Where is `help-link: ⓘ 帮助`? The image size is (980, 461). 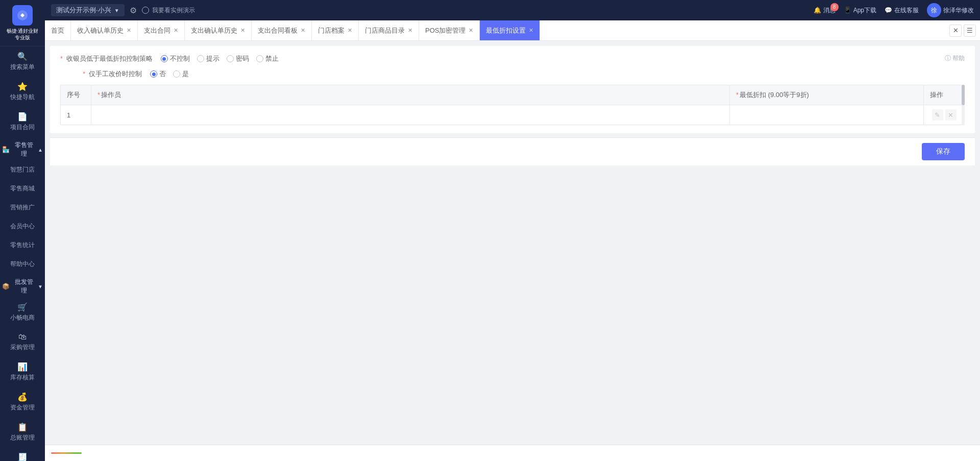
help-link: ⓘ 帮助 is located at coordinates (954, 58).